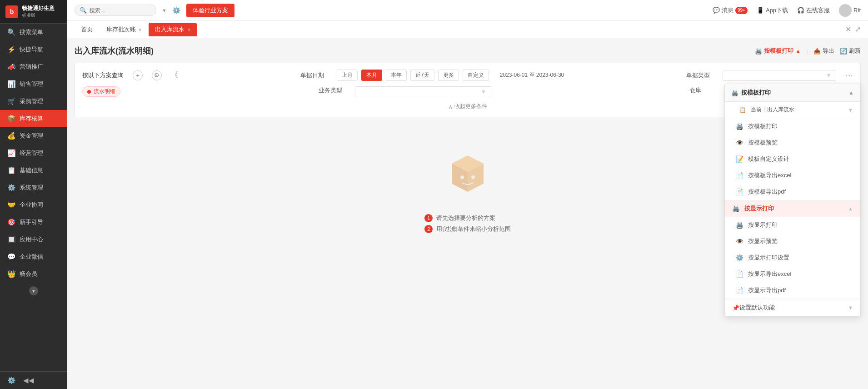 The width and height of the screenshot is (868, 389). Describe the element at coordinates (101, 92) in the screenshot. I see `filter-tag: 流水明细` at that location.